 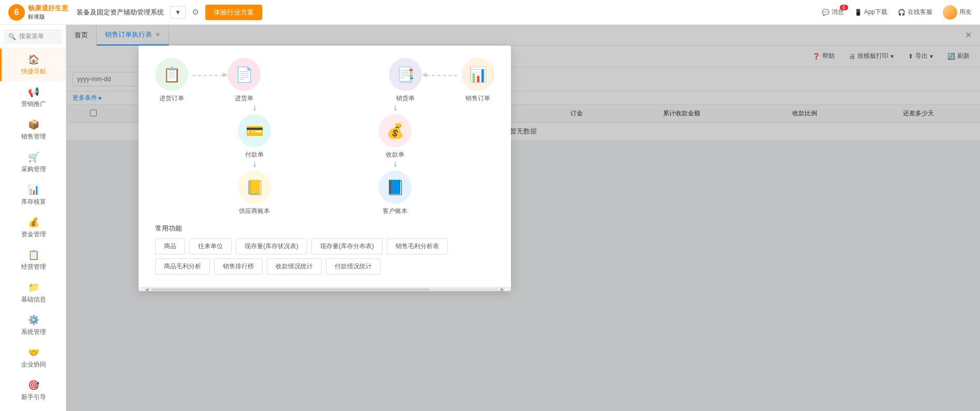 I want to click on payment-bill-label: 付款单, so click(x=254, y=155).